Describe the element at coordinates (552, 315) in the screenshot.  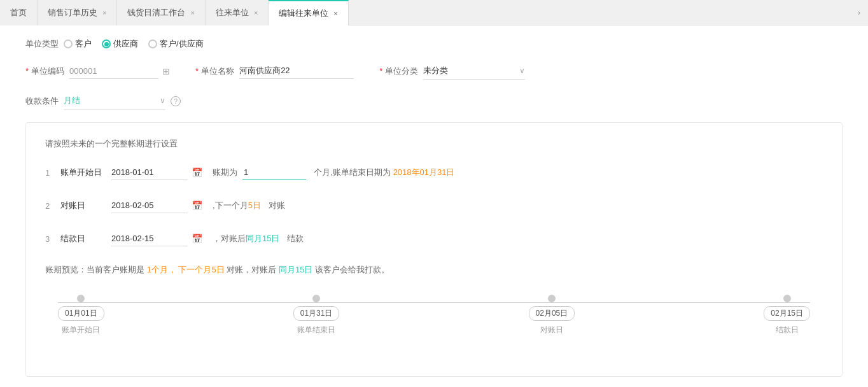
I see `timeline-point-3: 02月05日 对账日` at that location.